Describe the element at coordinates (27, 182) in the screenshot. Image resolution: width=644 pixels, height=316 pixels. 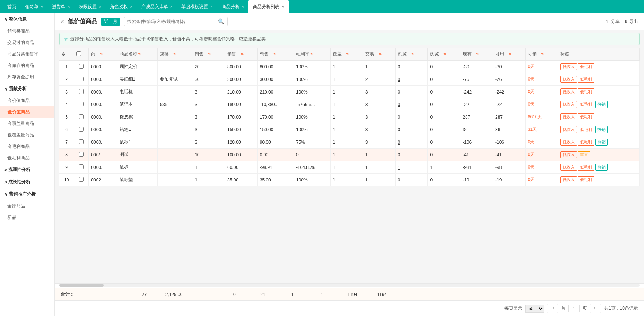
I see `sidebar-group-growth: > 成长性分析` at that location.